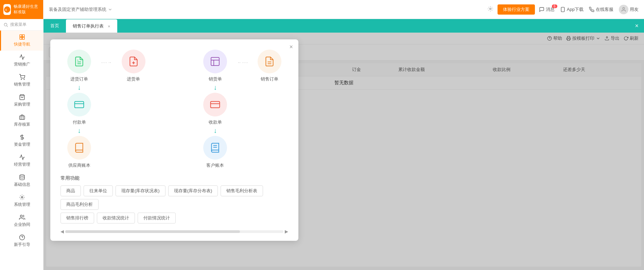 This screenshot has height=270, width=644. Describe the element at coordinates (22, 145) in the screenshot. I see `nav-finance-label: 资金管理` at that location.